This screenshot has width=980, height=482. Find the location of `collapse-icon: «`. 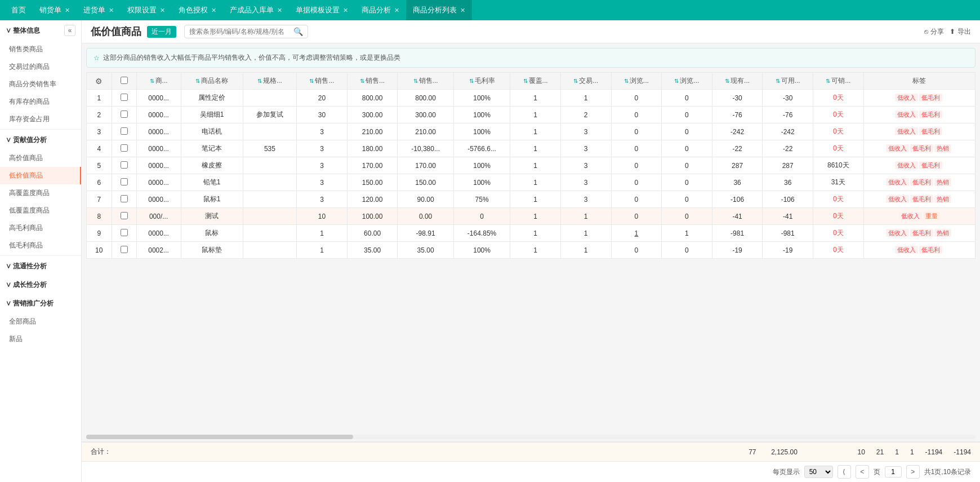

collapse-icon: « is located at coordinates (70, 30).